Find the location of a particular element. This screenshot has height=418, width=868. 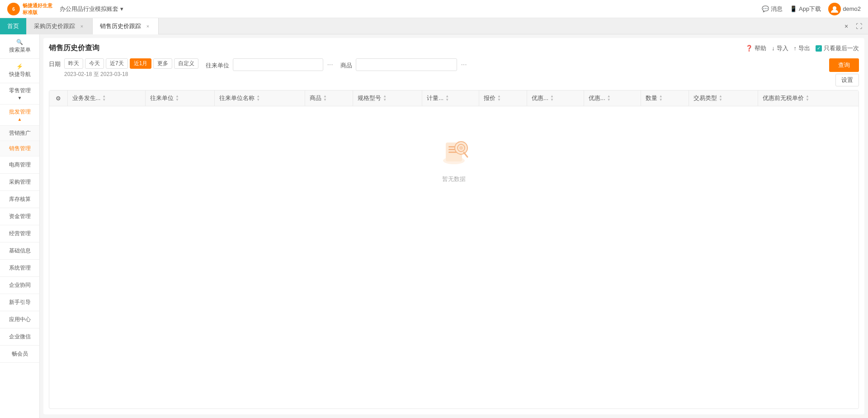

partner-dots: ··· is located at coordinates (330, 65).